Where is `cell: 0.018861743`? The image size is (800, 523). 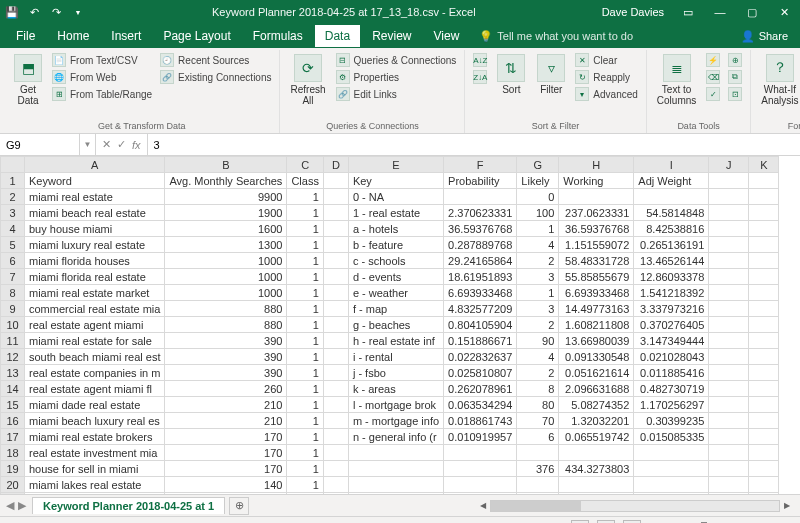 cell: 0.018861743 is located at coordinates (480, 421).